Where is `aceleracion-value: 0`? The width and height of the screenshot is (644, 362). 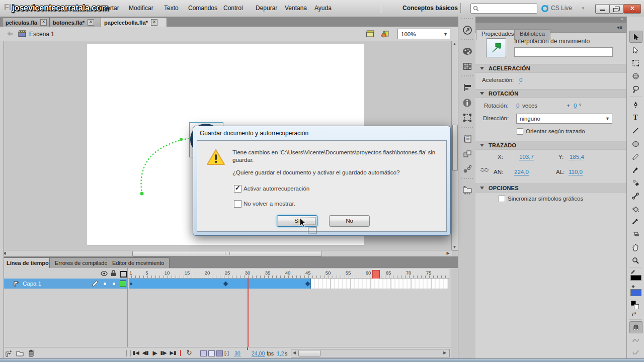
aceleracion-value: 0 is located at coordinates (521, 80).